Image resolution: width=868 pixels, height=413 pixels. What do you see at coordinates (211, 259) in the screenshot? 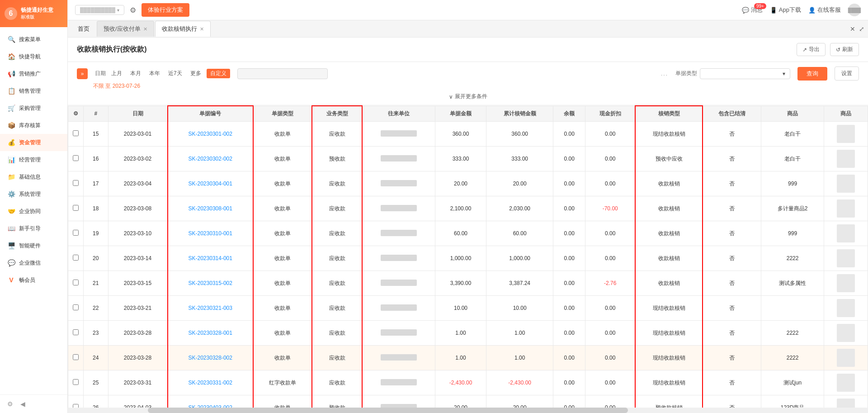
I see `row-voucher-no: SK-20230314-001` at bounding box center [211, 259].